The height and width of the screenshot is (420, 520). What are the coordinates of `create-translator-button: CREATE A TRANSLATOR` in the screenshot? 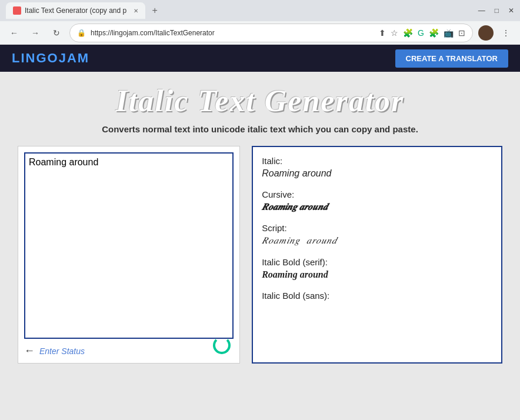 It's located at (452, 59).